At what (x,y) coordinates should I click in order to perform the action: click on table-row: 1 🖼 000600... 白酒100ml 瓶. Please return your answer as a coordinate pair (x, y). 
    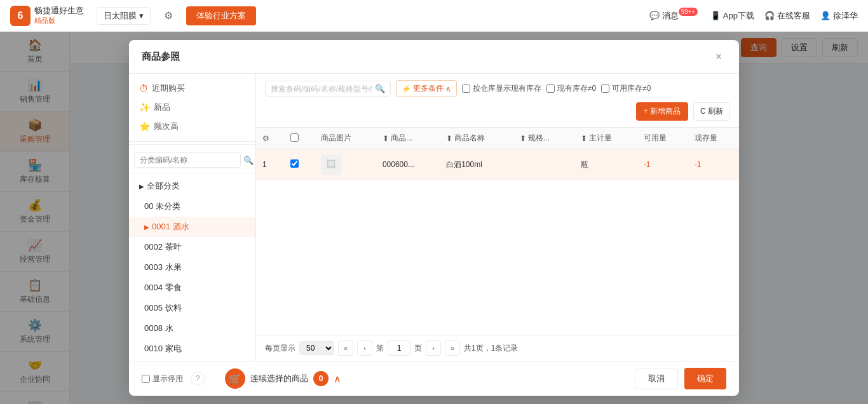
    Looking at the image, I should click on (498, 165).